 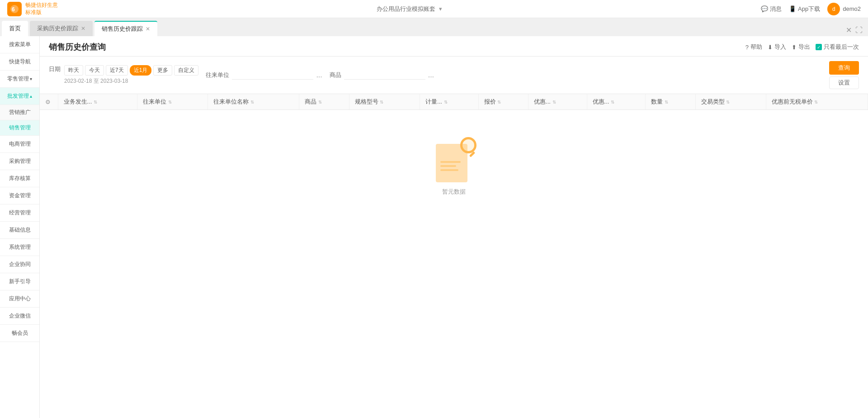 I want to click on tab-sales-history-close: ✕, so click(x=148, y=29).